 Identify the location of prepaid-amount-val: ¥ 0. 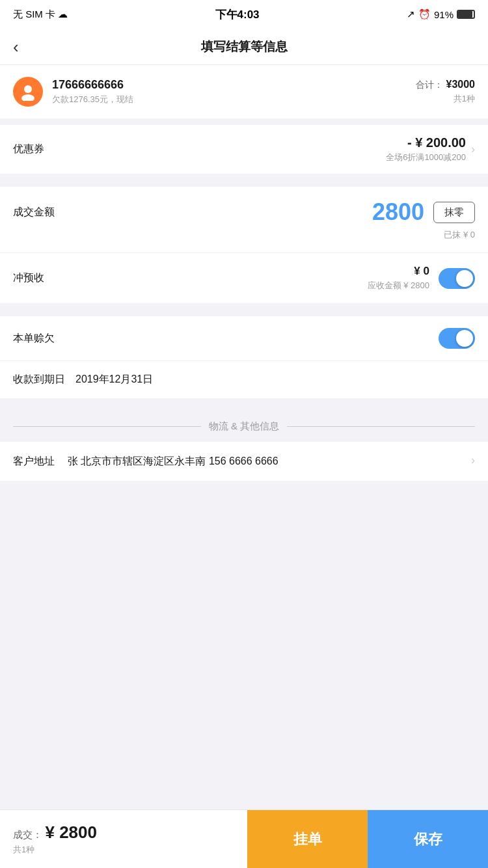
(398, 271).